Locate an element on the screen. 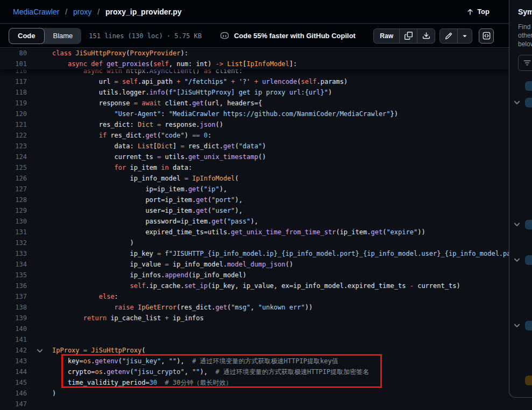 This screenshot has width=532, height=410. triangle-down-icon is located at coordinates (465, 36).